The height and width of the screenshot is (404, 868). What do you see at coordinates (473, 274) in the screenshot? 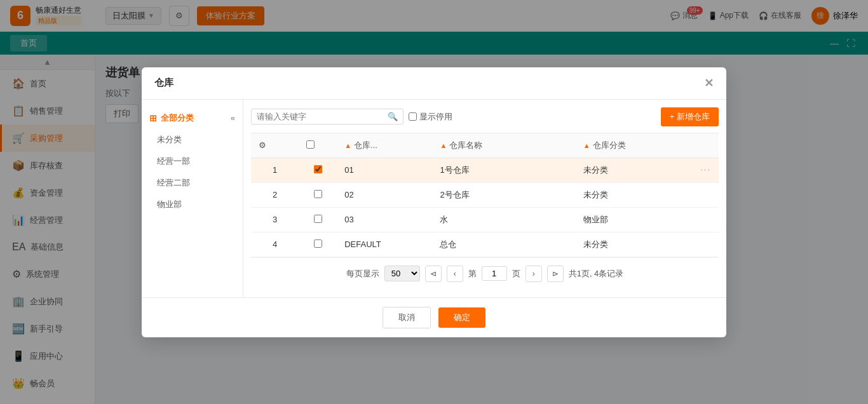
I see `page-label: 第` at bounding box center [473, 274].